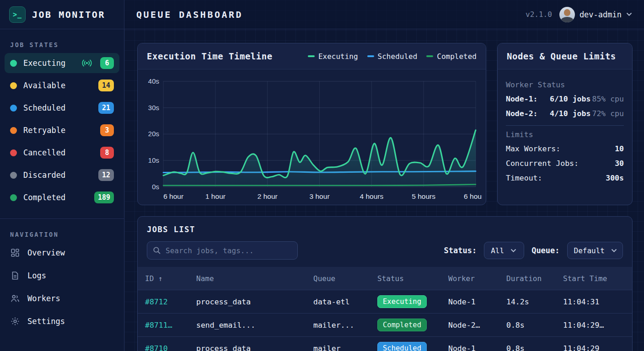  I want to click on count-badge: 12, so click(106, 175).